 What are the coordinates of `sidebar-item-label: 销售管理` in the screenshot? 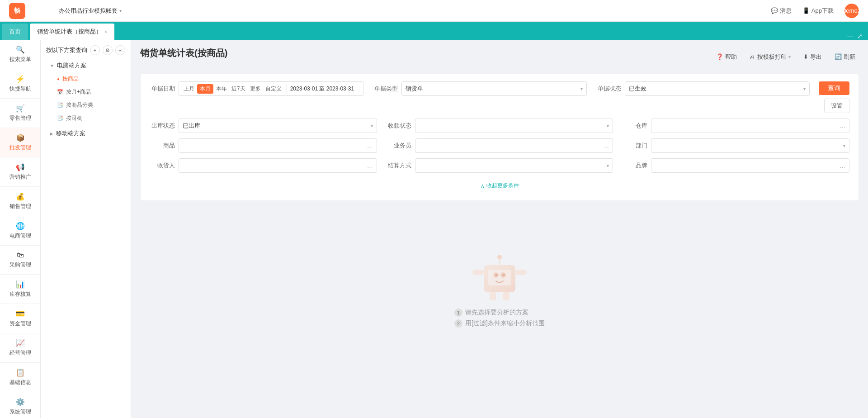 It's located at (20, 206).